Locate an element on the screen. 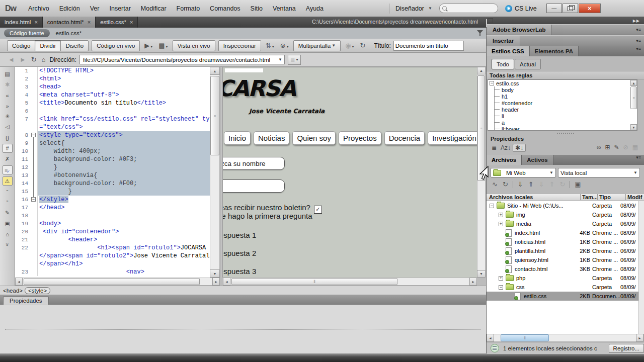 Image resolution: width=644 pixels, height=362 pixels. browserlab-panel-header: Adobe BrowserLab ▾≡ is located at coordinates (566, 30).